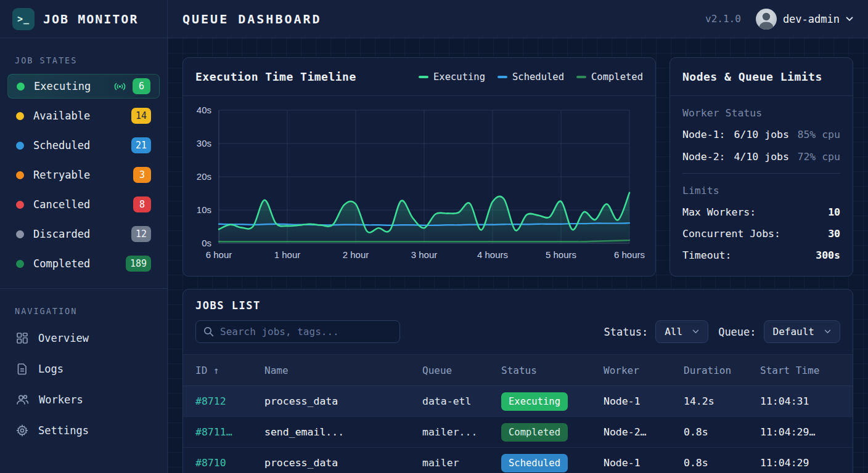  I want to click on navigation-section-label: NAVIGATION, so click(84, 311).